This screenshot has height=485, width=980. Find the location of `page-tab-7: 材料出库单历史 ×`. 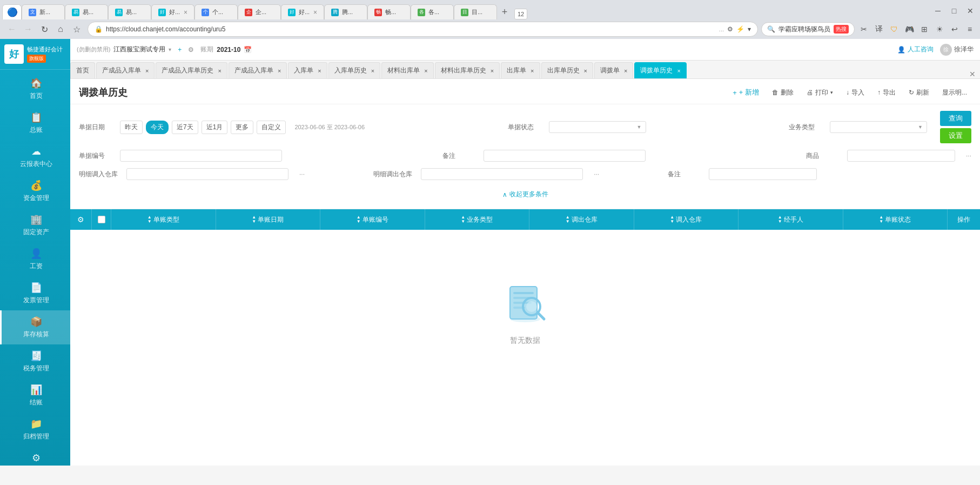

page-tab-7: 材料出库单历史 × is located at coordinates (467, 70).